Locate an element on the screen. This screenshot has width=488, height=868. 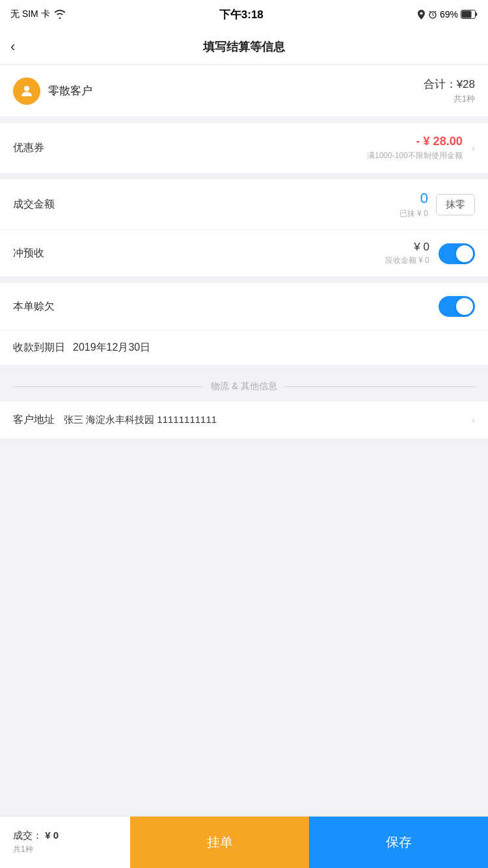
bottom-deal-label: 成交： is located at coordinates (27, 835).